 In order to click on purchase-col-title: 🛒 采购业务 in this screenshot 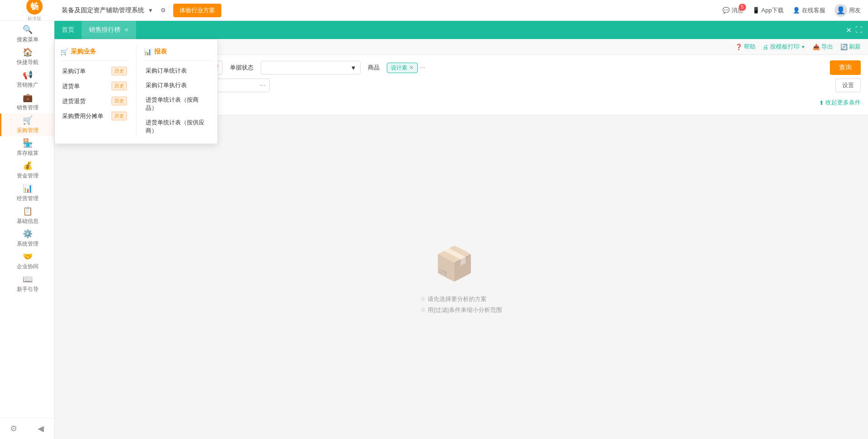, I will do `click(94, 53)`.